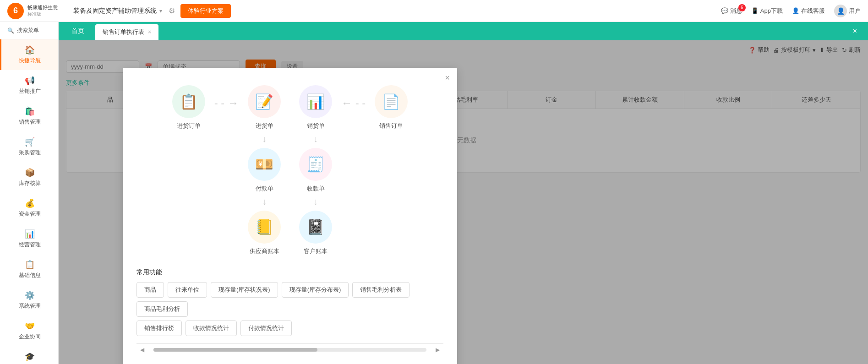 This screenshot has height=364, width=868. I want to click on sidebar-item-basic: 📋 基础信息, so click(29, 269).